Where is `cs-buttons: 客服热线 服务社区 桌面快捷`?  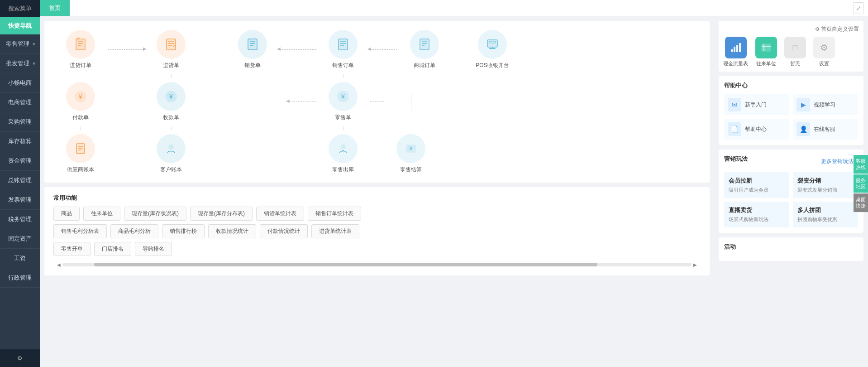 cs-buttons: 客服热线 服务社区 桌面快捷 is located at coordinates (861, 184).